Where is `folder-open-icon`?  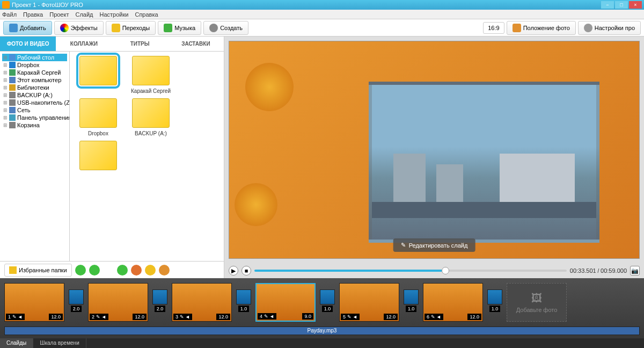 folder-open-icon is located at coordinates (164, 270).